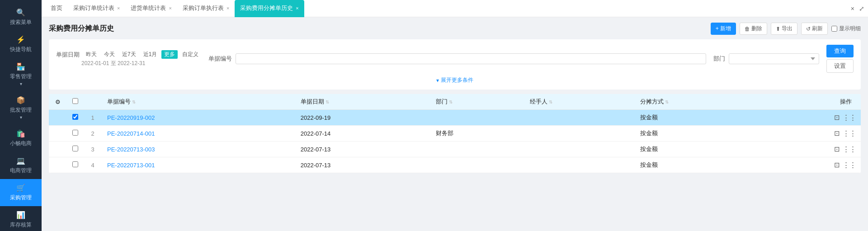  I want to click on th-check, so click(75, 102).